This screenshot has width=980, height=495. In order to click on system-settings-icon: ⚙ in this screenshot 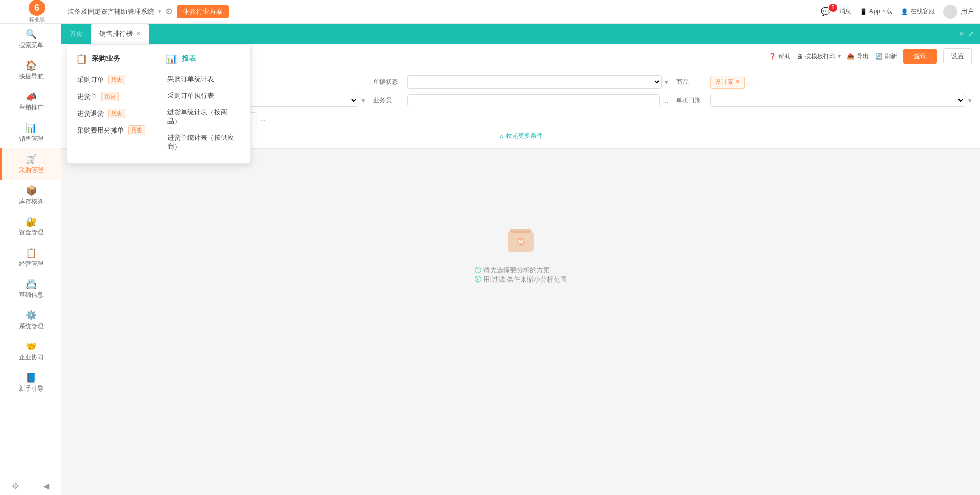, I will do `click(169, 11)`.